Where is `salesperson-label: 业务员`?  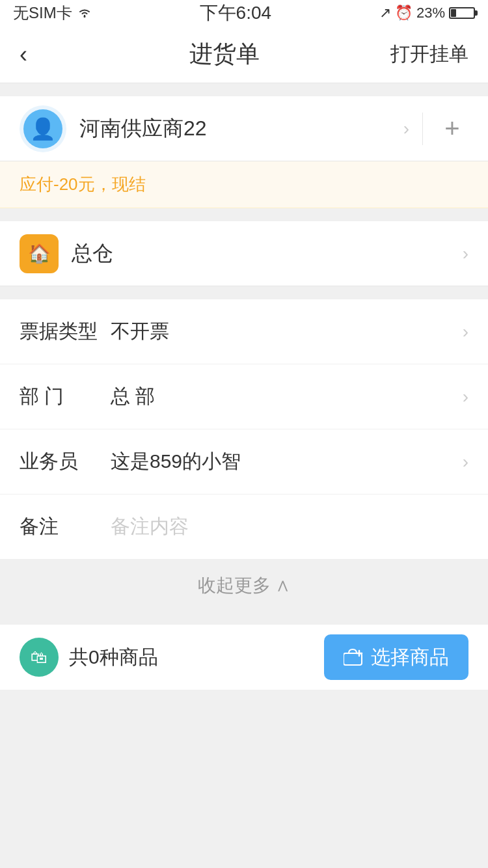
salesperson-label: 业务员 is located at coordinates (59, 462).